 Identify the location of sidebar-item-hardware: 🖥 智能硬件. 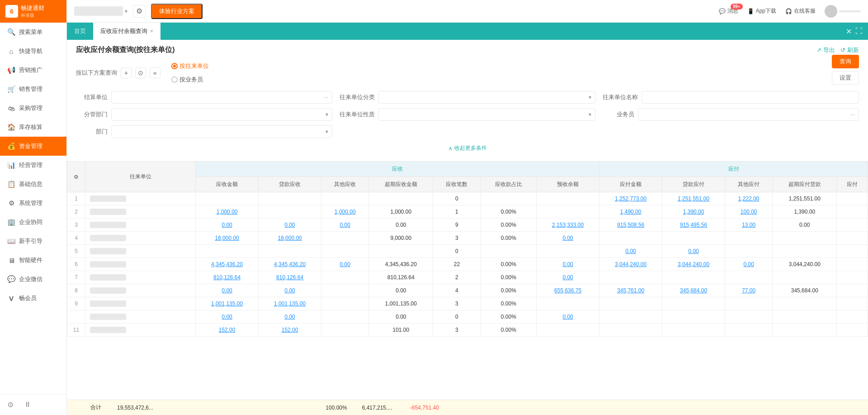
(33, 260).